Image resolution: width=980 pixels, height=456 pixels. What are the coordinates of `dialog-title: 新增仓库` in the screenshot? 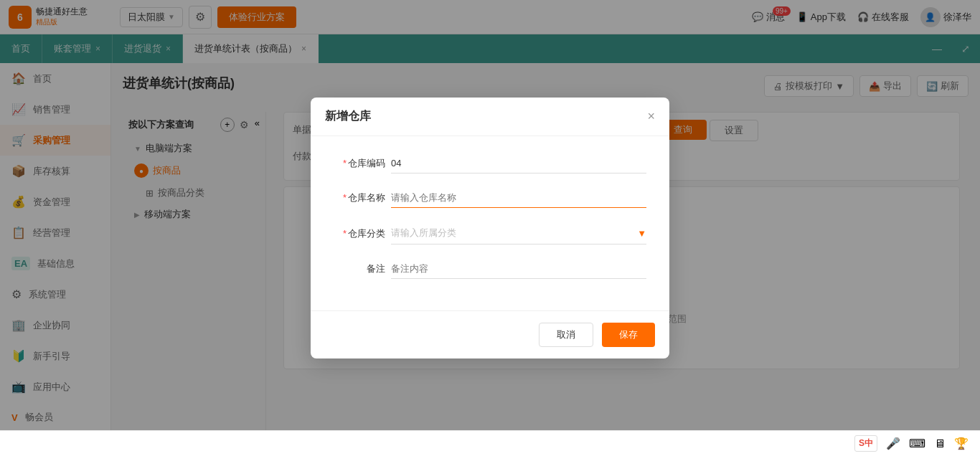 It's located at (348, 116).